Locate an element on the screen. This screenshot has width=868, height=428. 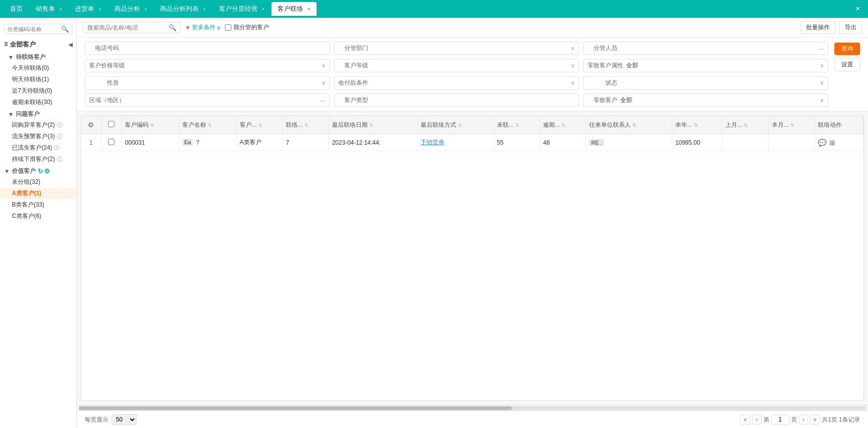
row-code: 000031 is located at coordinates (151, 143).